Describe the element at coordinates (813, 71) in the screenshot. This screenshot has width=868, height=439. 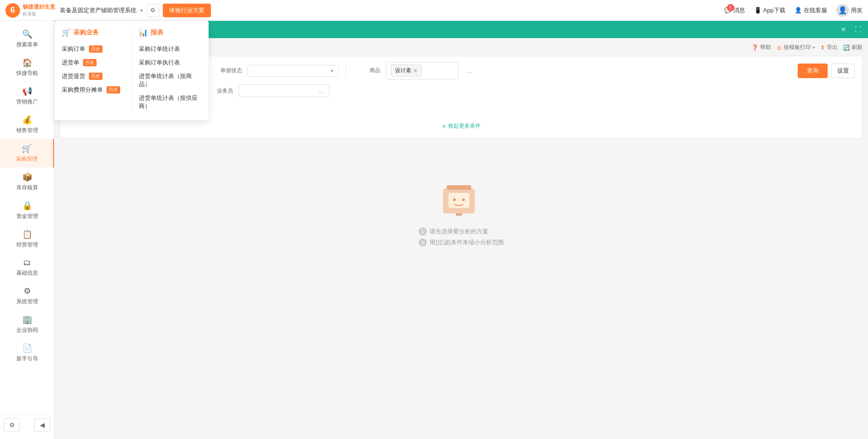
I see `query-button: 查询` at that location.